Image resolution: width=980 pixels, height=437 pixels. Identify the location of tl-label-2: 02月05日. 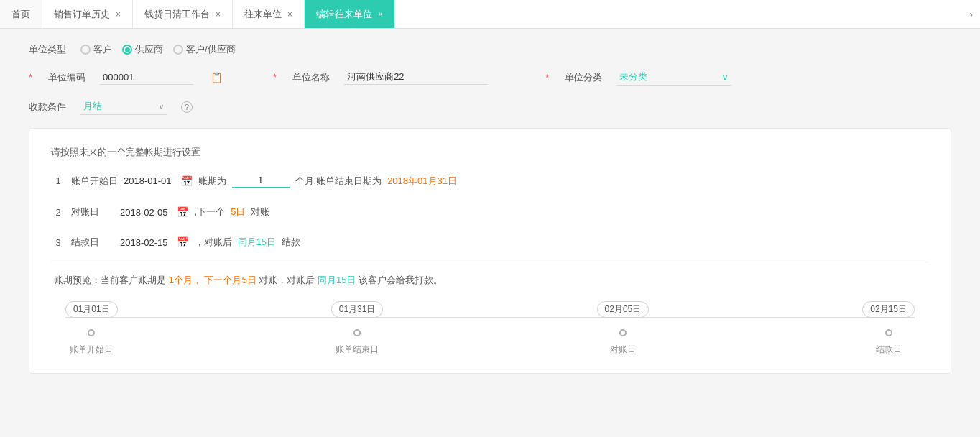
(624, 309).